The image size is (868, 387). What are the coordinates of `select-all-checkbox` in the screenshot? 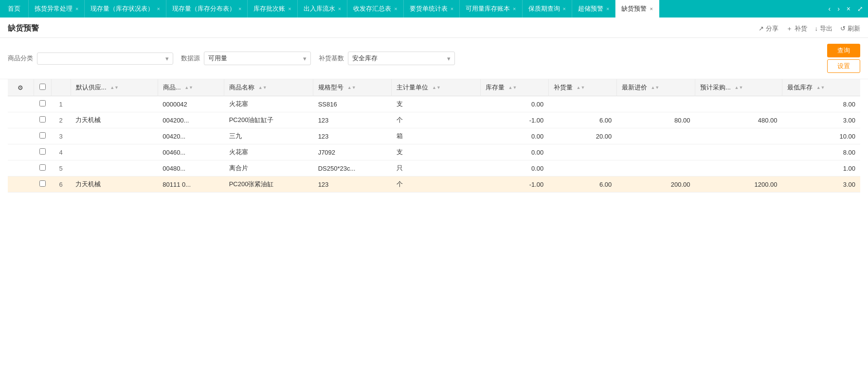 It's located at (43, 87).